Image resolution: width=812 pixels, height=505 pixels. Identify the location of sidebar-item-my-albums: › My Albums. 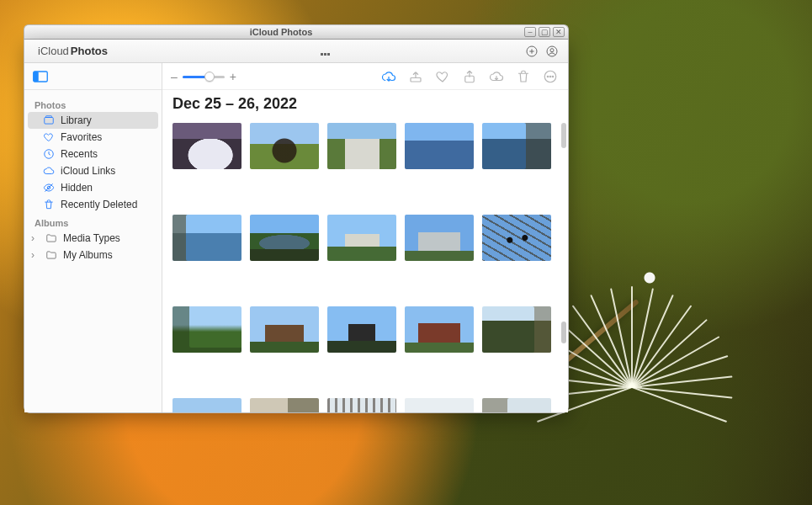
(93, 255).